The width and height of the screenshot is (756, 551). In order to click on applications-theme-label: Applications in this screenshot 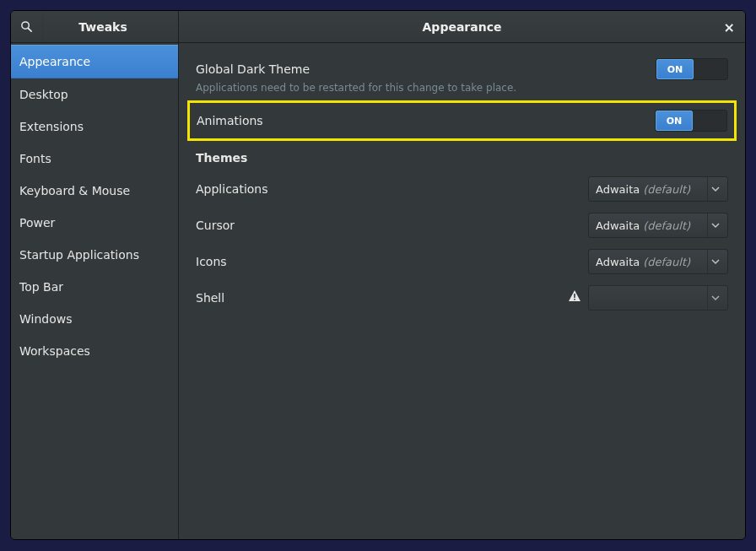, I will do `click(232, 189)`.